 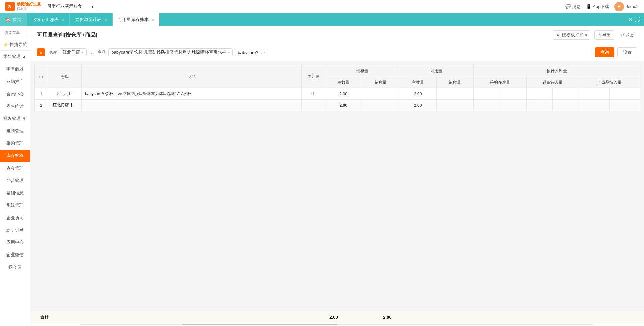 I want to click on app-download-btn: 📱 App下载, so click(x=598, y=7).